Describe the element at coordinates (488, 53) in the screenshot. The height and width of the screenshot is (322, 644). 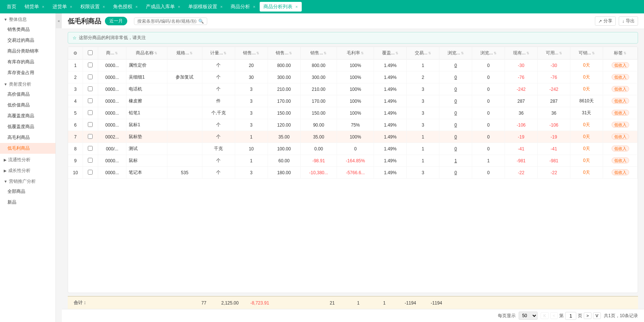
I see `col-view2: 浏览...⇅` at that location.